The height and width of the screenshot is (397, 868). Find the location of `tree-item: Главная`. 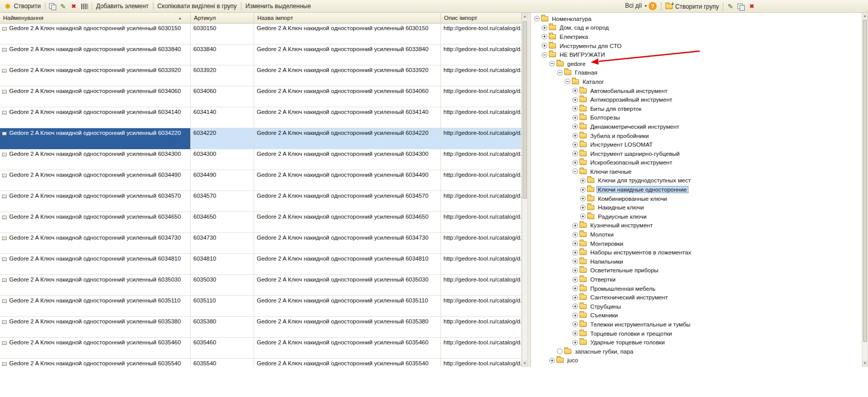

tree-item: Главная is located at coordinates (696, 73).